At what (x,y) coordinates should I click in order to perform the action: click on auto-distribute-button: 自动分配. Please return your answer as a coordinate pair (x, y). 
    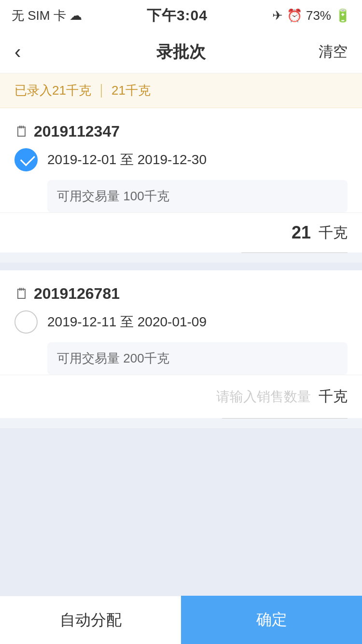
    Looking at the image, I should click on (91, 620).